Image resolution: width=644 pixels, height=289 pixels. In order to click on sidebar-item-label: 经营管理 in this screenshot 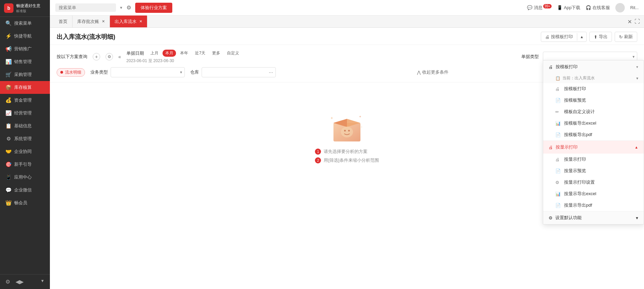, I will do `click(23, 113)`.